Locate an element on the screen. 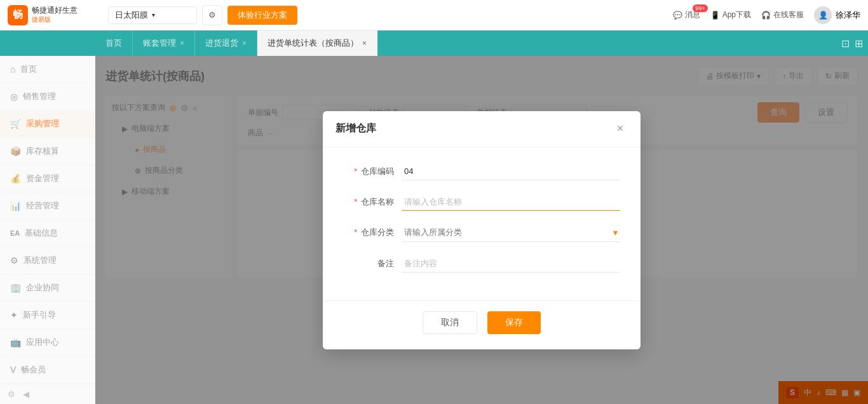 The height and width of the screenshot is (404, 868). top-header: 畅 畅捷通好生意 捷易版 日太阳膜 ▾ ⚙ 体验行业方案 💬 消息 99+ 📱 … is located at coordinates (434, 15).